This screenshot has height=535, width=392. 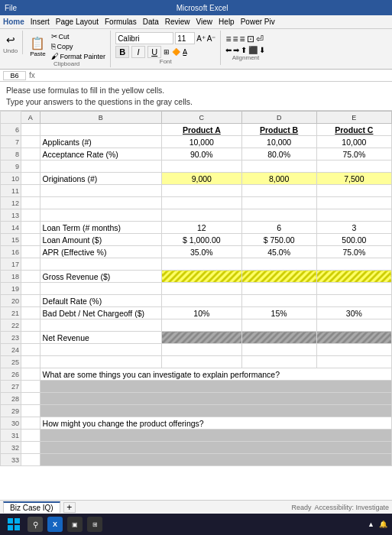 I want to click on r33-a, so click(x=31, y=460).